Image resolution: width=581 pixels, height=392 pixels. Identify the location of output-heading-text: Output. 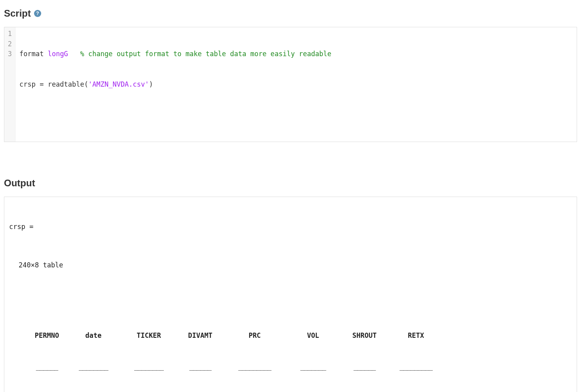
(20, 183).